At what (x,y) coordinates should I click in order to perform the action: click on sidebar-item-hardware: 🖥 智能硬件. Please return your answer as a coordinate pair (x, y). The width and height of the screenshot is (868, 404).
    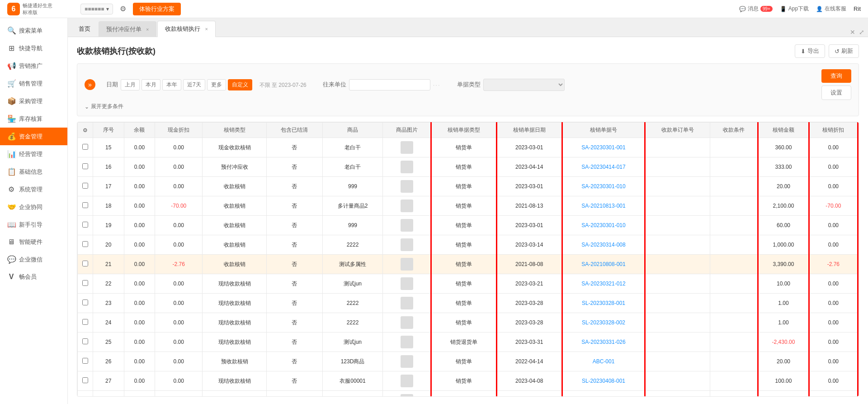
    Looking at the image, I should click on (33, 242).